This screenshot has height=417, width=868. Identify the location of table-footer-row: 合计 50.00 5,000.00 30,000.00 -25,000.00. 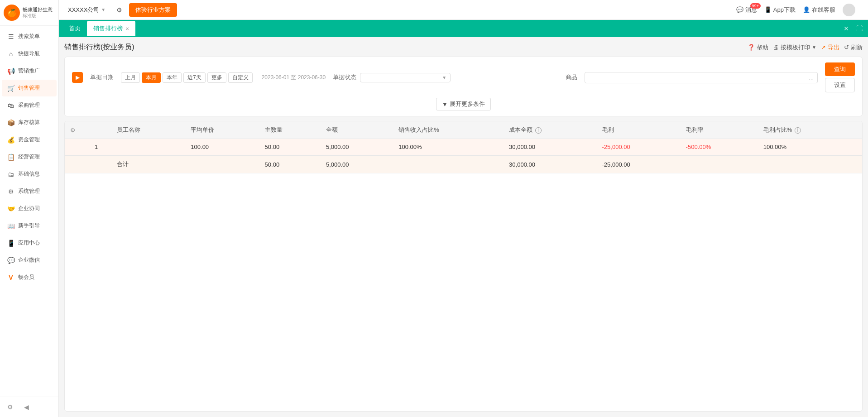
(464, 164).